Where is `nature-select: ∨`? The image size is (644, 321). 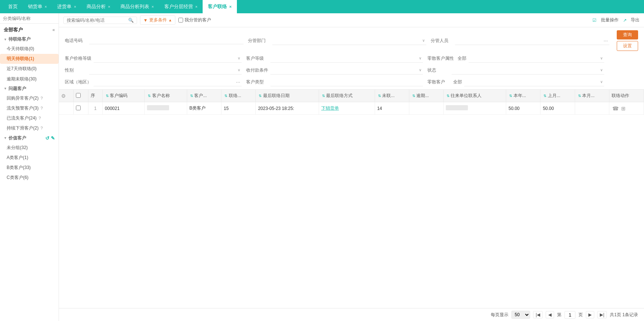
nature-select: ∨ is located at coordinates (165, 70).